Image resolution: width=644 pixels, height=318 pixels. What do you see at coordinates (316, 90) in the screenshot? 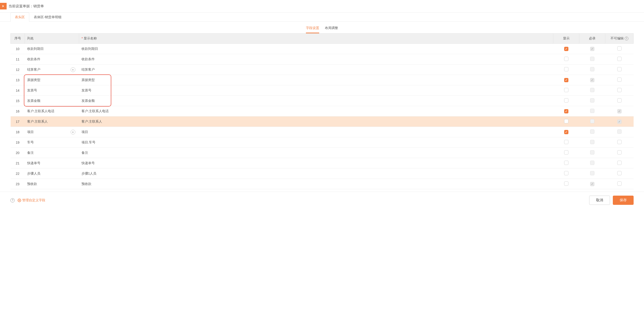
I see `cell-display-name: 发票号` at bounding box center [316, 90].